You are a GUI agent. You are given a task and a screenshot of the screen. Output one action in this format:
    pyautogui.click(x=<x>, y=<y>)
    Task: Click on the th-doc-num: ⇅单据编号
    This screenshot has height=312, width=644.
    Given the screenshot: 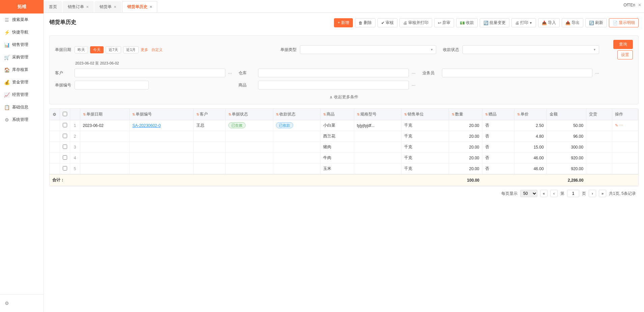 What is the action you would take?
    pyautogui.click(x=161, y=114)
    